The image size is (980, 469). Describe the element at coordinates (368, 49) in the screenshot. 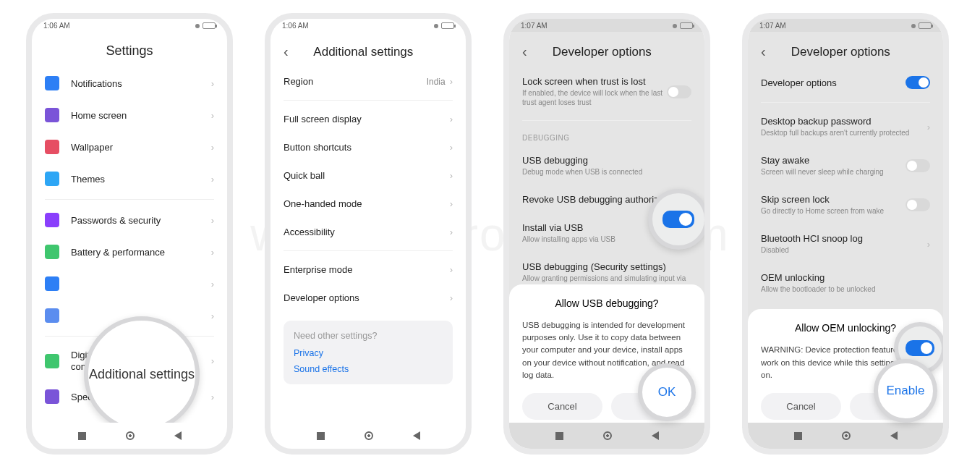

I see `header: ‹ Additional settings` at that location.